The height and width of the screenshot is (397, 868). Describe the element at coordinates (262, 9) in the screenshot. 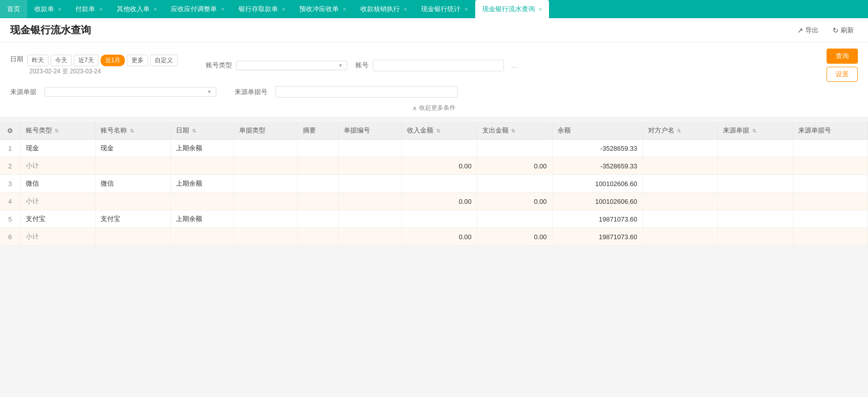

I see `nav-item-bank-deposit: 银行存取款单 ×` at that location.